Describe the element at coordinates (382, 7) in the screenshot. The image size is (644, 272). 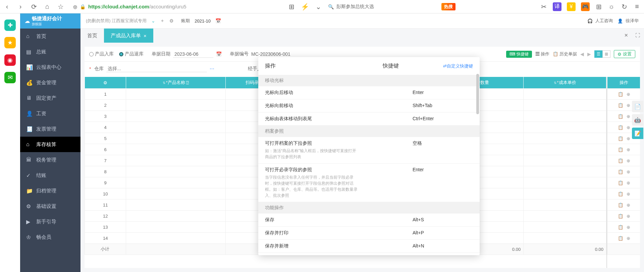
I see `search-box: 🔍 彭斯参加总统大选` at that location.